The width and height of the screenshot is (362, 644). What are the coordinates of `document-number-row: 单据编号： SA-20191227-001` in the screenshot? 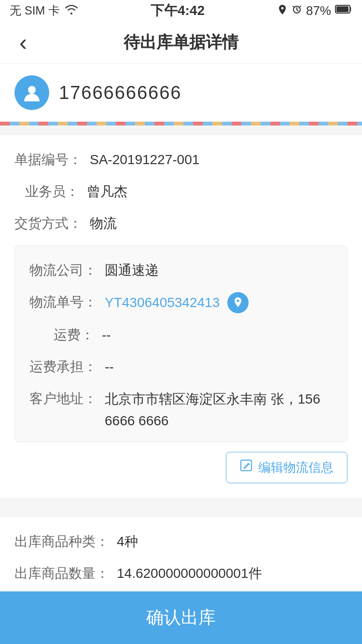 It's located at (181, 160).